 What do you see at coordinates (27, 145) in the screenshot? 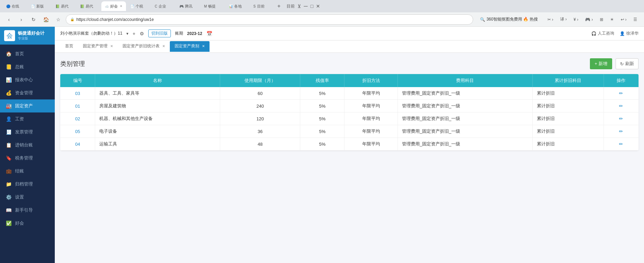
I see `sidebar-item-进销台账: 📋进销台账` at bounding box center [27, 145].